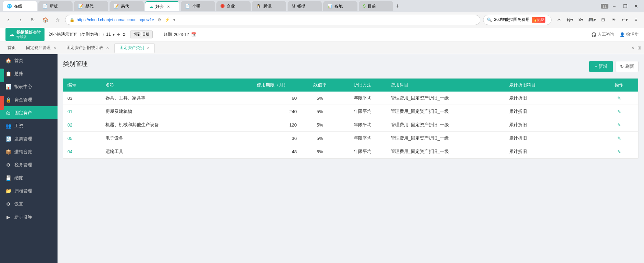 This screenshot has width=644, height=263. Describe the element at coordinates (12, 48) in the screenshot. I see `tab-home: 首页` at that location.